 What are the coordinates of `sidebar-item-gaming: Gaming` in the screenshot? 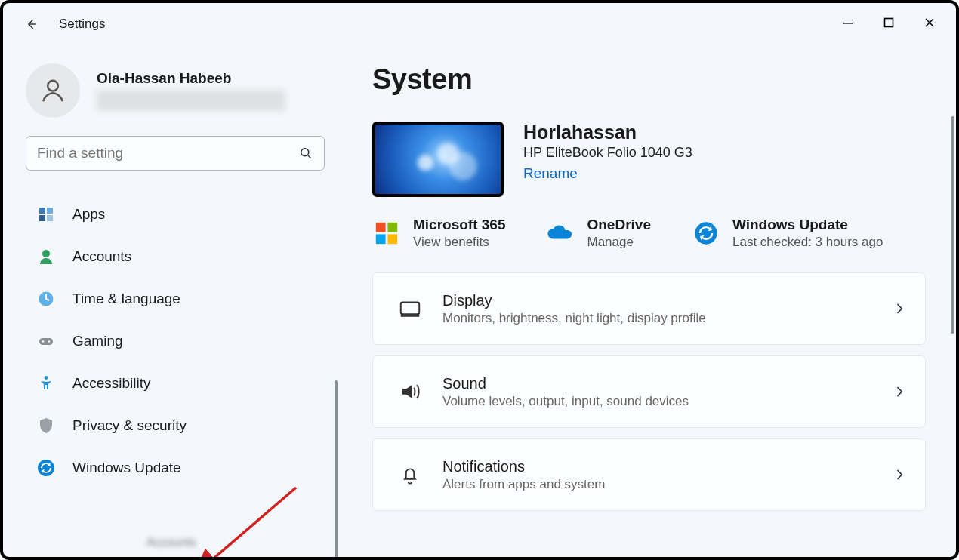 It's located at (175, 341).